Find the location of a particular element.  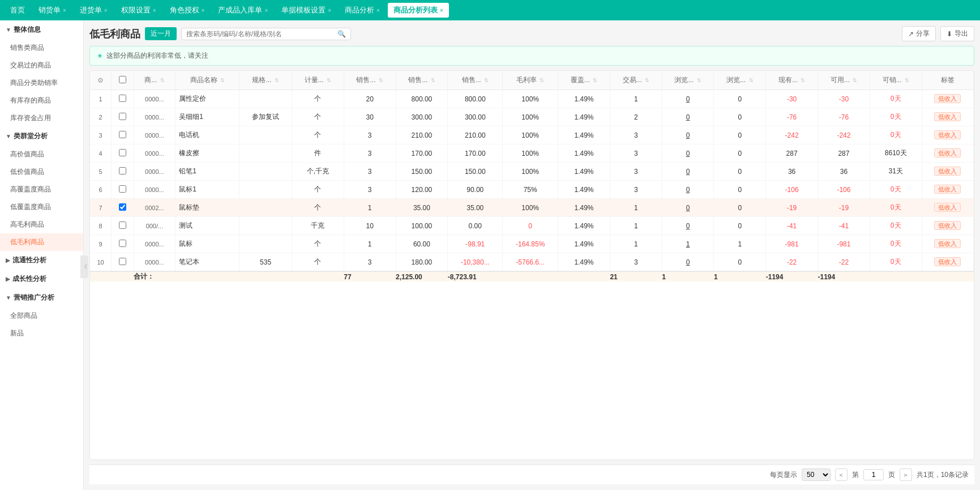

cell-name: 铅笔1 is located at coordinates (207, 172).